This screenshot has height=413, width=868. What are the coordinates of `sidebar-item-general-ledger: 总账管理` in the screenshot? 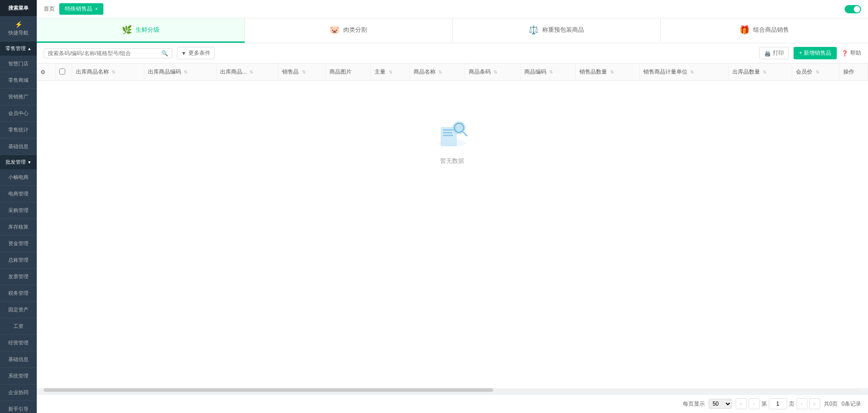 It's located at (18, 260).